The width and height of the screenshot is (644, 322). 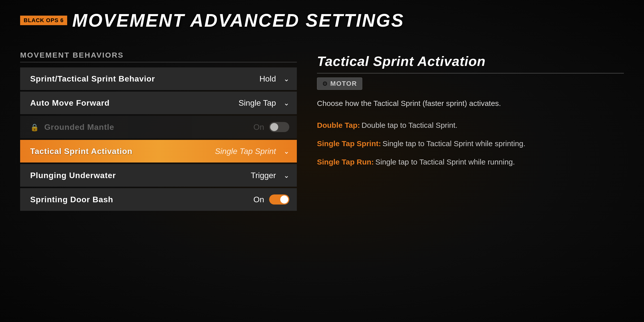 I want to click on setting-value-container-grounded-mantle: On, so click(x=247, y=127).